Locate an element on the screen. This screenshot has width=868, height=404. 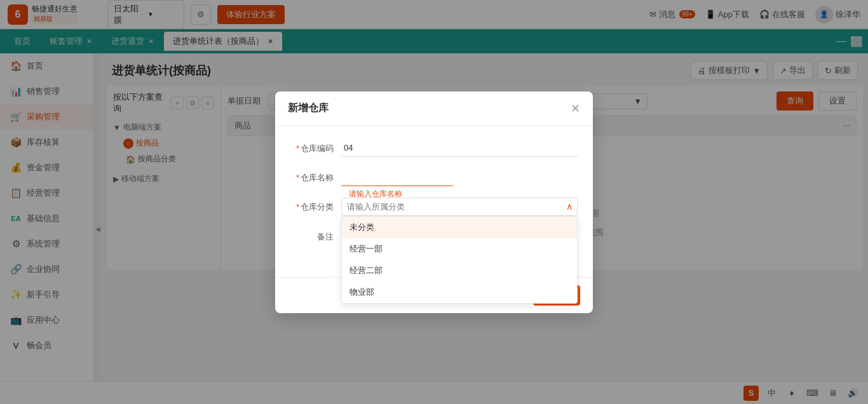
category-row: 仓库分类 ∧ 未分类 经营一部 经营二部 物业部 is located at coordinates (434, 207).